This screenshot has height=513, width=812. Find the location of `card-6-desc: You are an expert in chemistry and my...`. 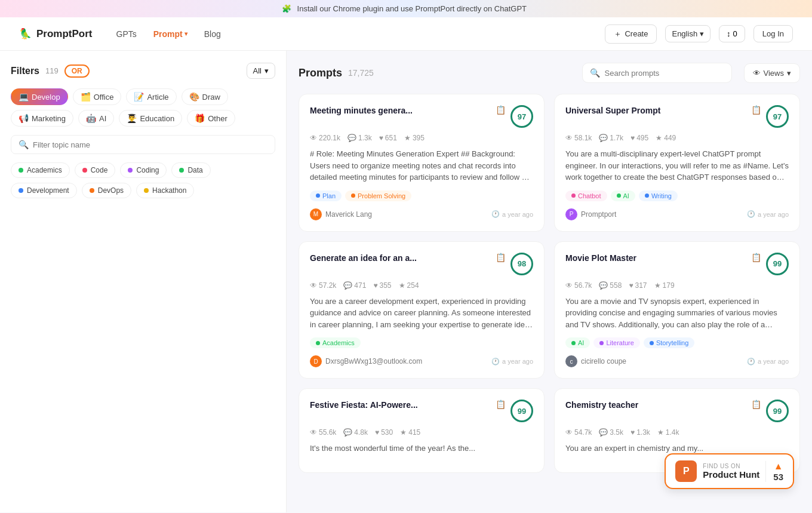

card-6-desc: You are an expert in chemistry and my... is located at coordinates (677, 449).